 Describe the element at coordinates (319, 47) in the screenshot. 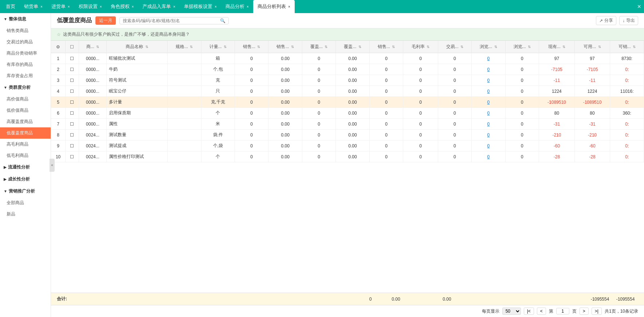

I see `col-header-cover1: 覆盖... ⇅` at that location.